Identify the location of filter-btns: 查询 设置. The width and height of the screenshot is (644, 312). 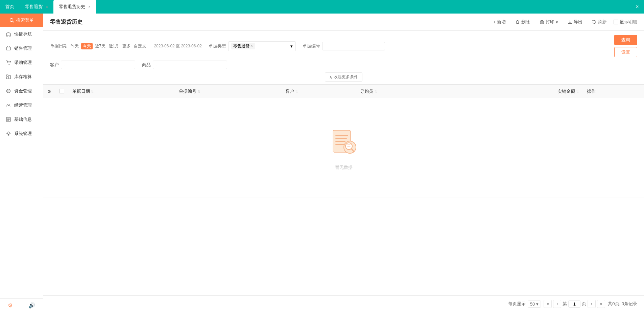
(626, 46).